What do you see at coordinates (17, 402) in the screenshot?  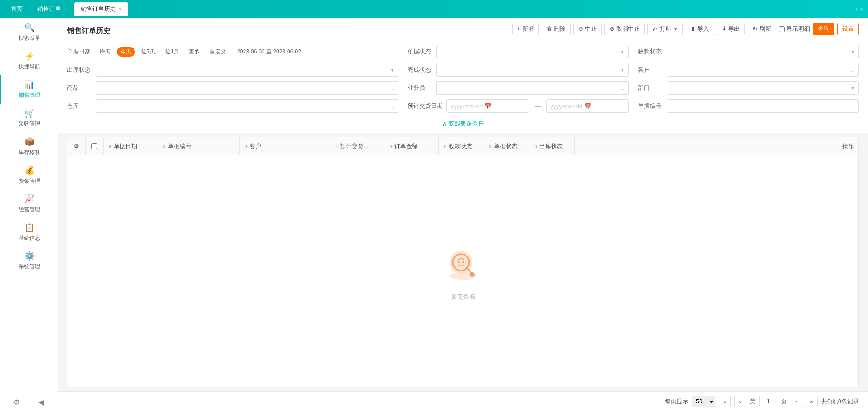 I see `sidebar-settings-icon: ⚙` at bounding box center [17, 402].